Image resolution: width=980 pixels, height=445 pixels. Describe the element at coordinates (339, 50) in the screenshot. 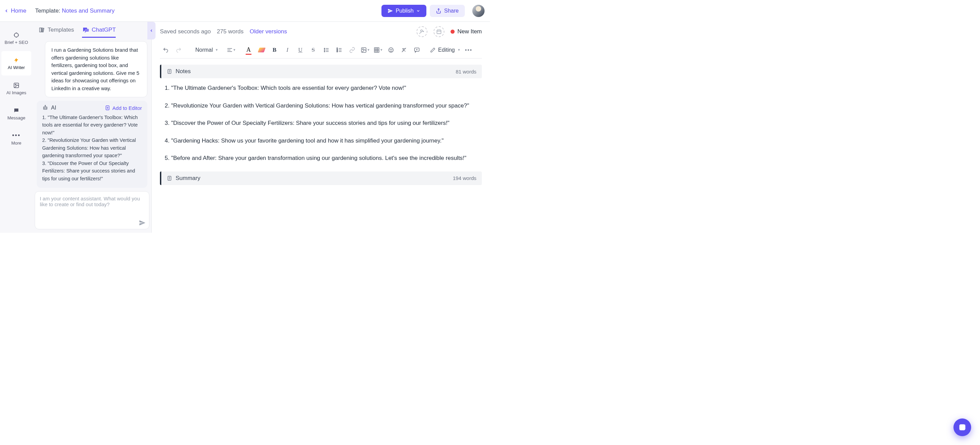

I see `numbered-list-button: 123` at that location.